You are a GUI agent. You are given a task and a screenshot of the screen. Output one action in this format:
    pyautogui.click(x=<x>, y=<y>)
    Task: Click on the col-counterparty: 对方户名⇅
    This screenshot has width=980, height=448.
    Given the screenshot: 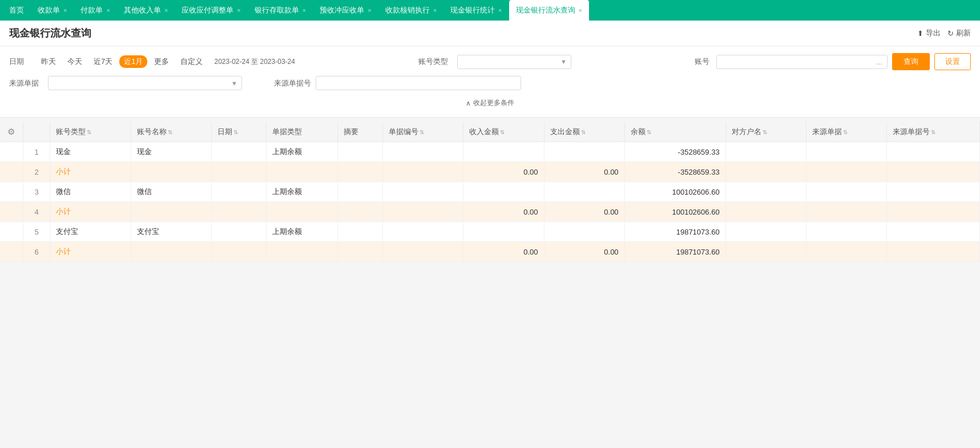 What is the action you would take?
    pyautogui.click(x=766, y=132)
    